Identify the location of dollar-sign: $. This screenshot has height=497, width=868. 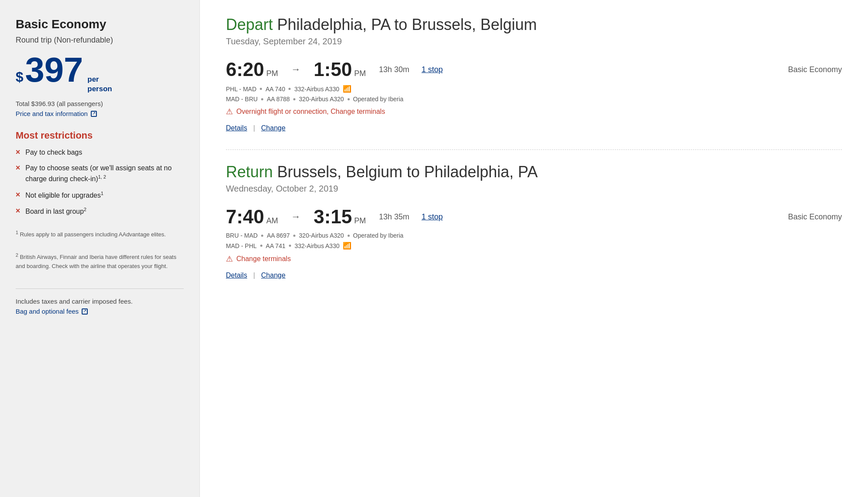
(20, 77).